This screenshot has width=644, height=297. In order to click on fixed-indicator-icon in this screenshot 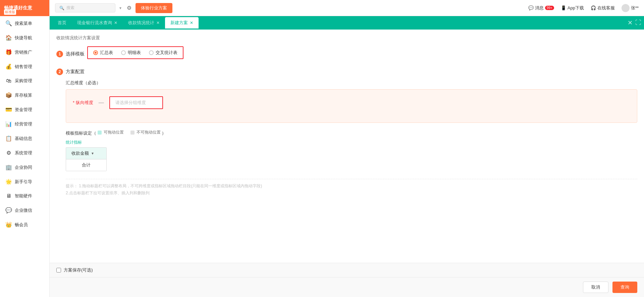, I will do `click(132, 133)`.